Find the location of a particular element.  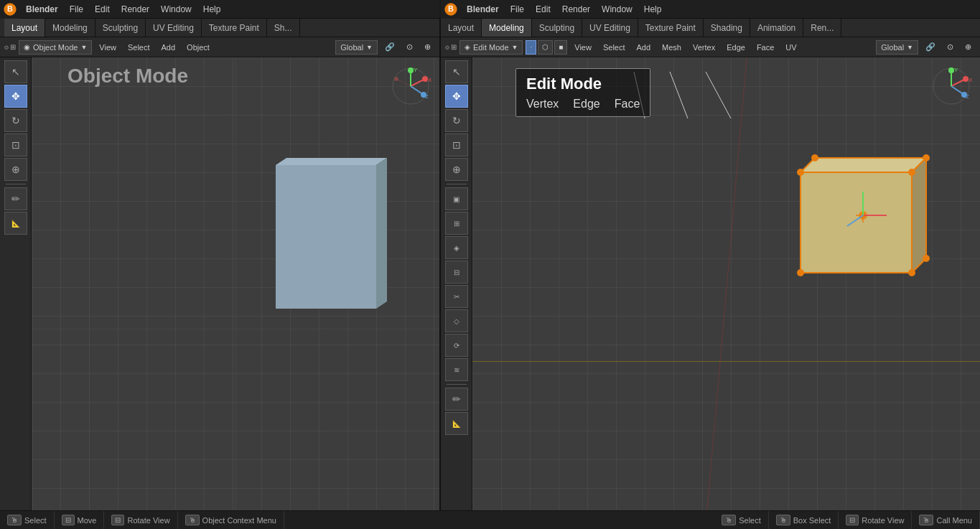

bevel-tool: ◈ is located at coordinates (457, 248).